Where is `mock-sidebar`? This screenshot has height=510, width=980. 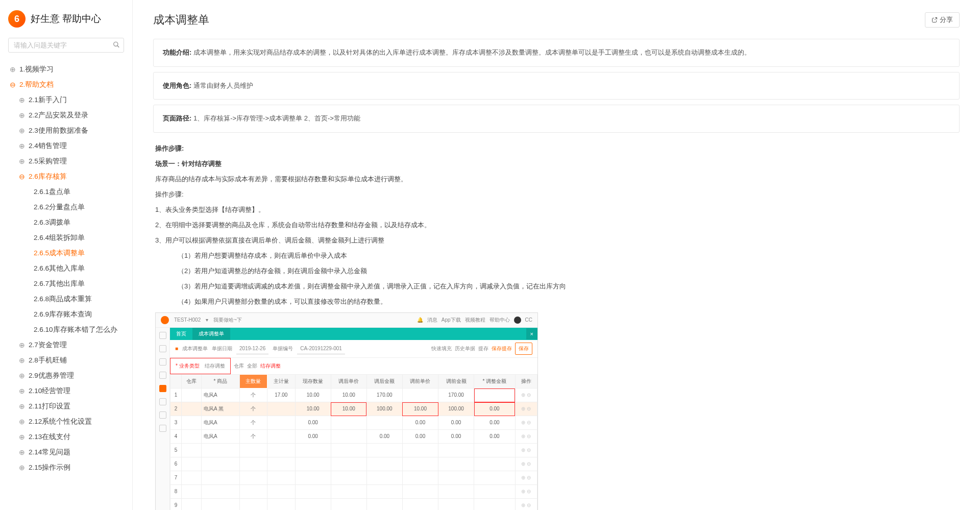 mock-sidebar is located at coordinates (163, 419).